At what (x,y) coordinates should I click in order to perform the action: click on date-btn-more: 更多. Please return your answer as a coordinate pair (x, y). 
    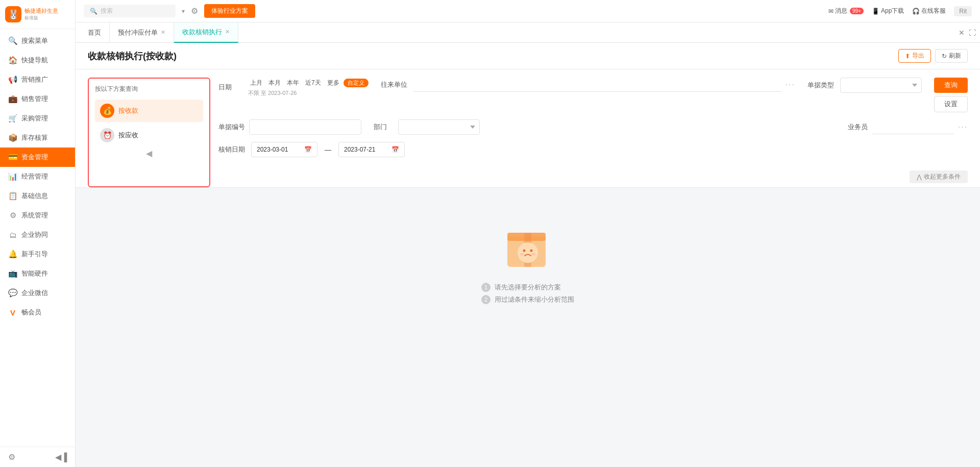
    Looking at the image, I should click on (333, 83).